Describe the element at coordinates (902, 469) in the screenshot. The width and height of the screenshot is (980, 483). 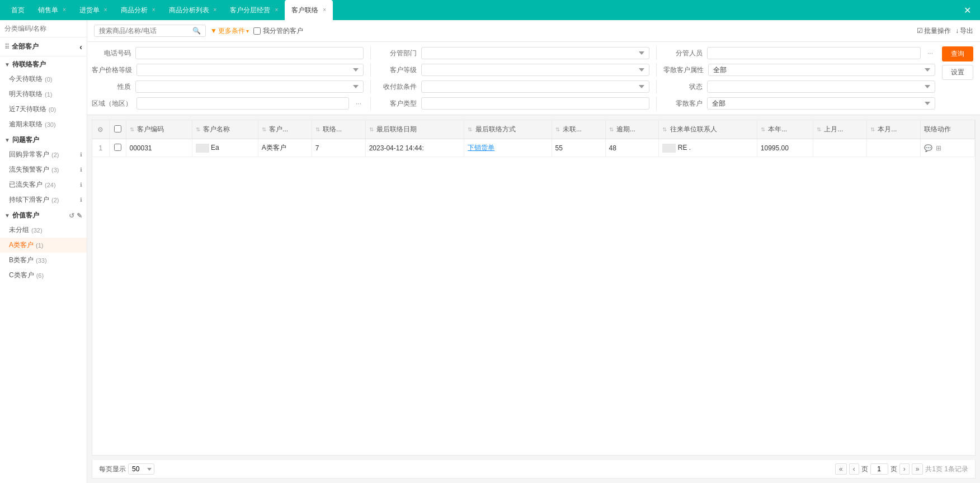
I see `pagination-nav: « ‹ 页 页 › » 共1页 1条记录` at that location.